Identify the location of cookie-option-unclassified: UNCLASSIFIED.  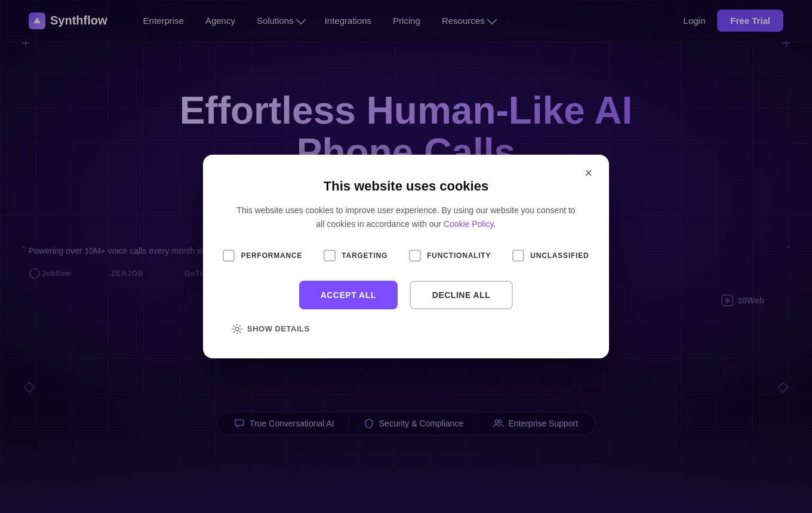
(550, 256).